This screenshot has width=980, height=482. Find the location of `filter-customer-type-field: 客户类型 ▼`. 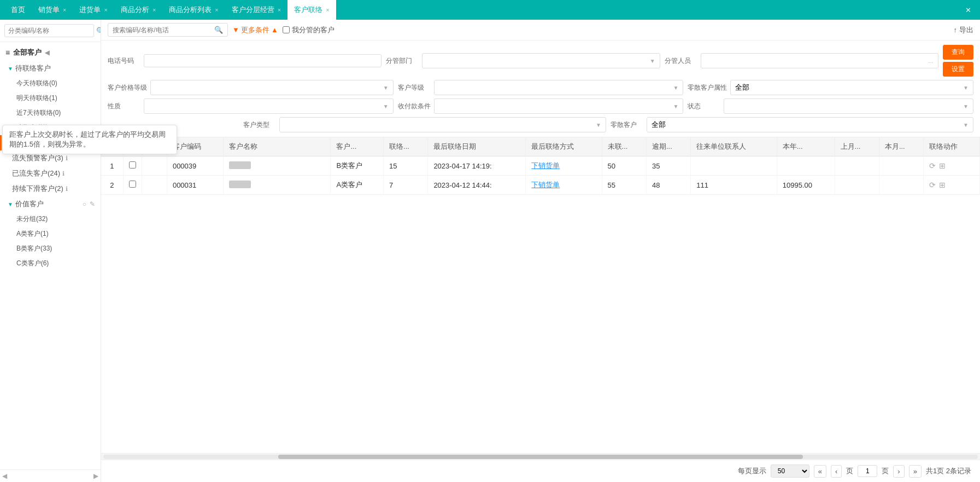

filter-customer-type-field: 客户类型 ▼ is located at coordinates (425, 125).